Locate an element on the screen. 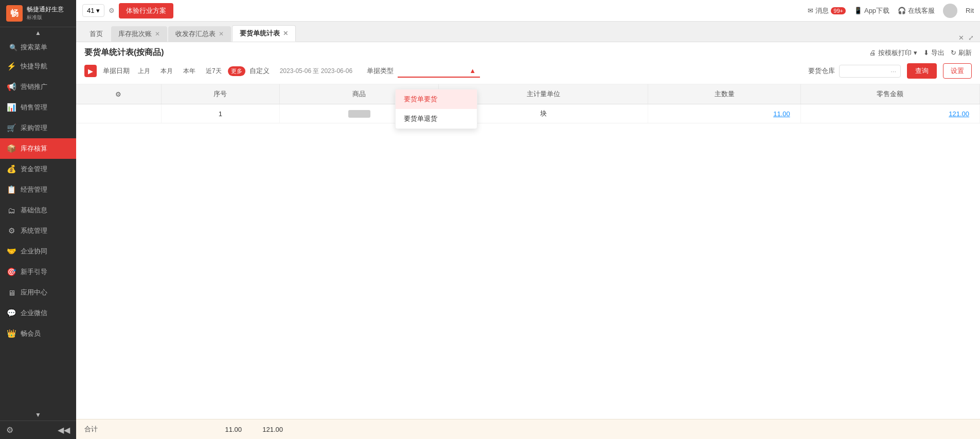 The image size is (980, 439). dropdown-item-return: 要货单退货 is located at coordinates (436, 119).